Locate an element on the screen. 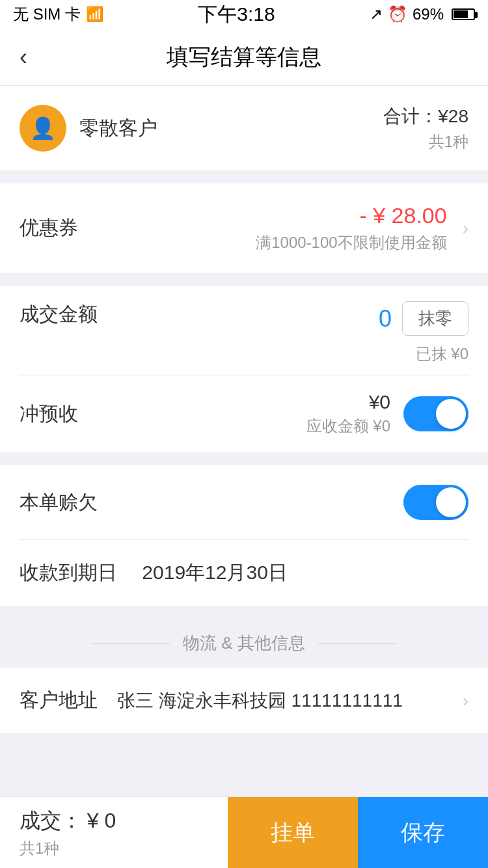 The image size is (488, 868). wifi-icon: 📶 is located at coordinates (95, 14).